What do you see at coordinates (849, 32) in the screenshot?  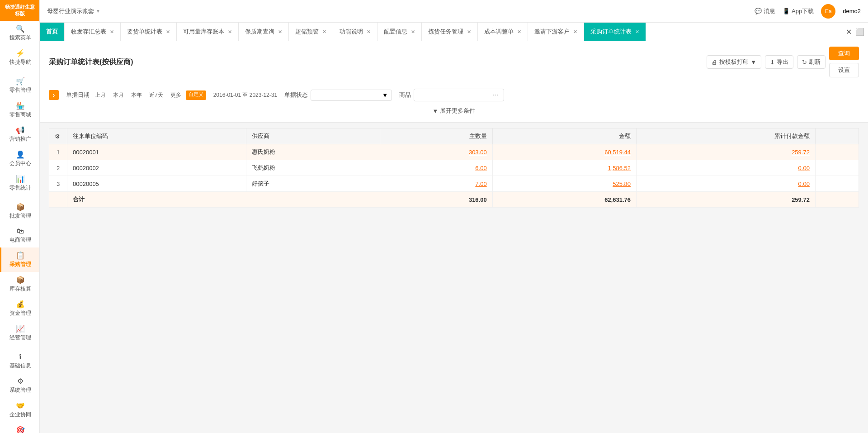 I see `tab-close-all-icon: ✕` at bounding box center [849, 32].